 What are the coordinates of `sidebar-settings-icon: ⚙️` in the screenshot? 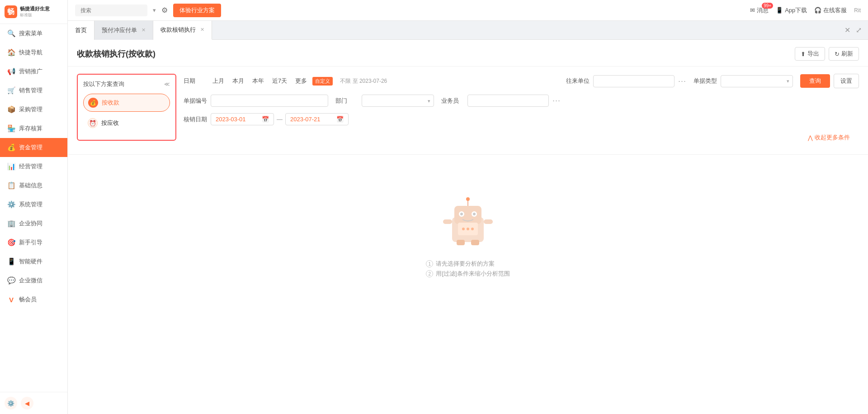 It's located at (11, 403).